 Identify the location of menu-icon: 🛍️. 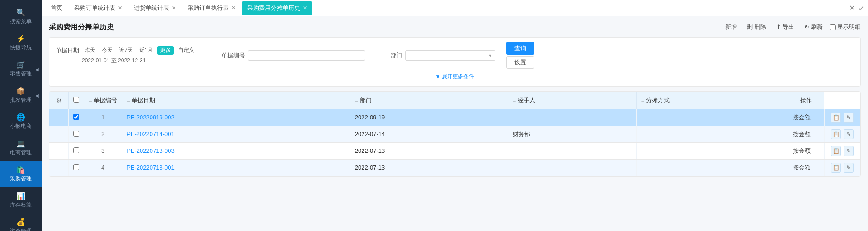
(21, 170).